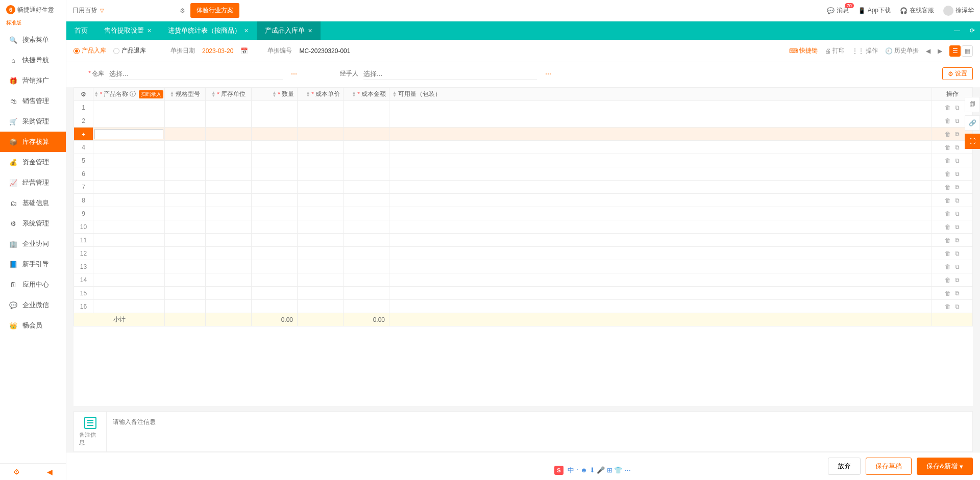  What do you see at coordinates (958, 73) in the screenshot?
I see `settings-button: ⚙ 设置` at bounding box center [958, 73].